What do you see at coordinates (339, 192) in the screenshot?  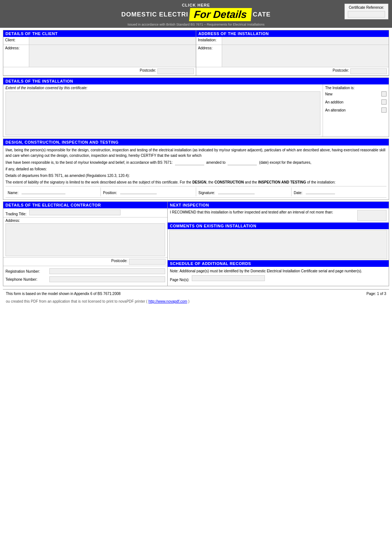 I see `date-cell: Date:` at bounding box center [339, 192].